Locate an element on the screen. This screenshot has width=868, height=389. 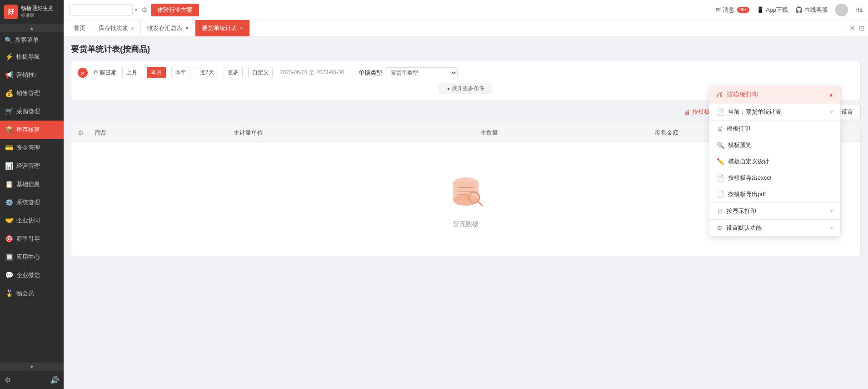
speaker-icon: 🔊 is located at coordinates (55, 380).